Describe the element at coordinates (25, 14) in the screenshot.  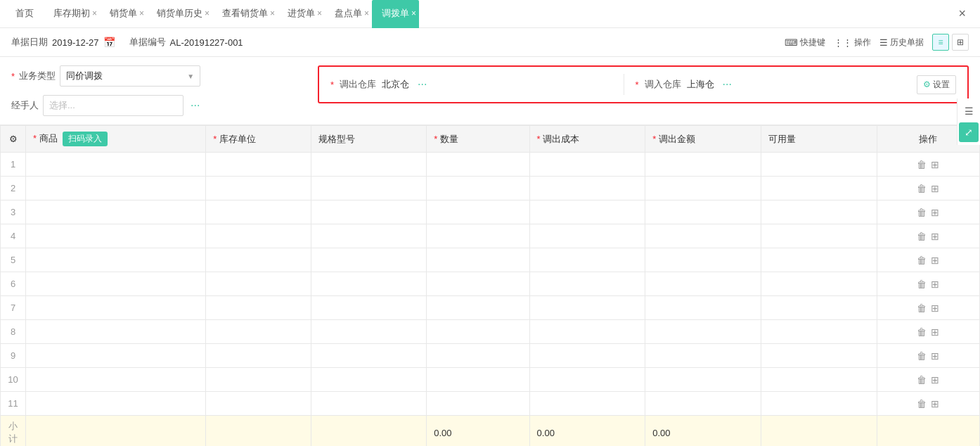
I see `tab-home: 首页` at that location.